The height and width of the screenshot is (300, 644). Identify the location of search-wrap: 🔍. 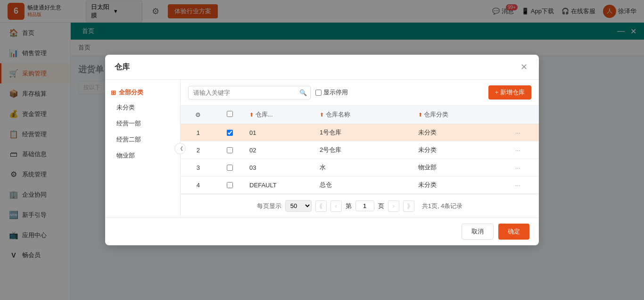
(249, 92).